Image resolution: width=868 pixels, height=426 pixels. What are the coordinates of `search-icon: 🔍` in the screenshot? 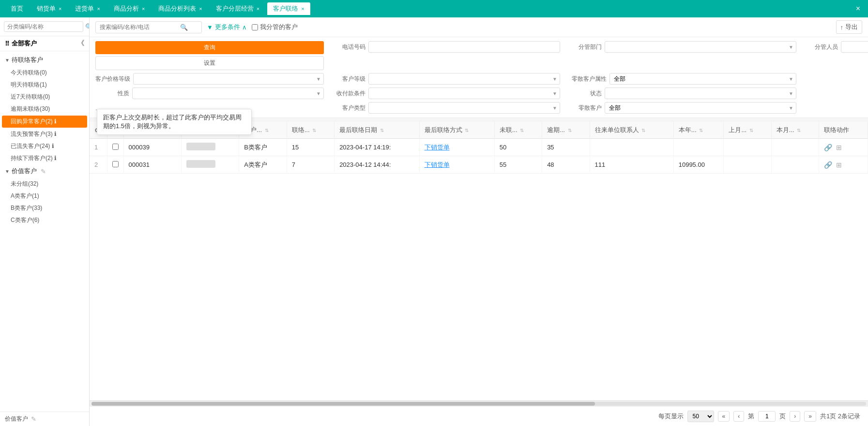 It's located at (184, 27).